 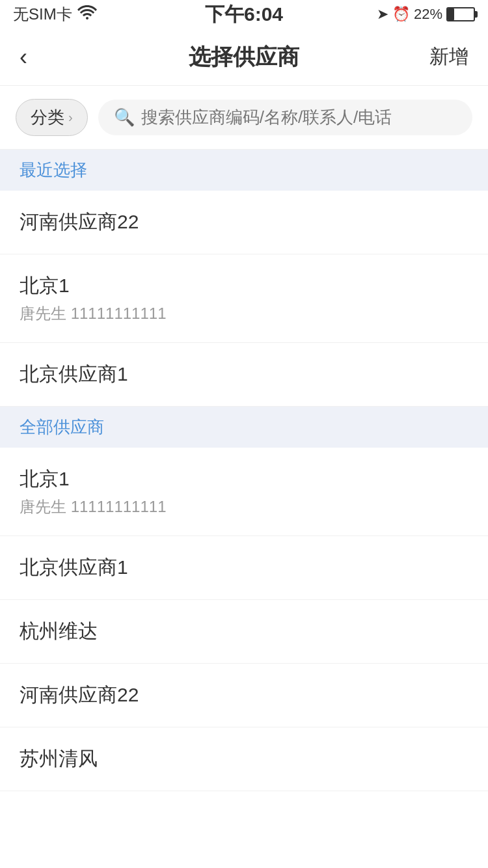 What do you see at coordinates (52, 117) in the screenshot?
I see `category-button: 分类 ›` at bounding box center [52, 117].